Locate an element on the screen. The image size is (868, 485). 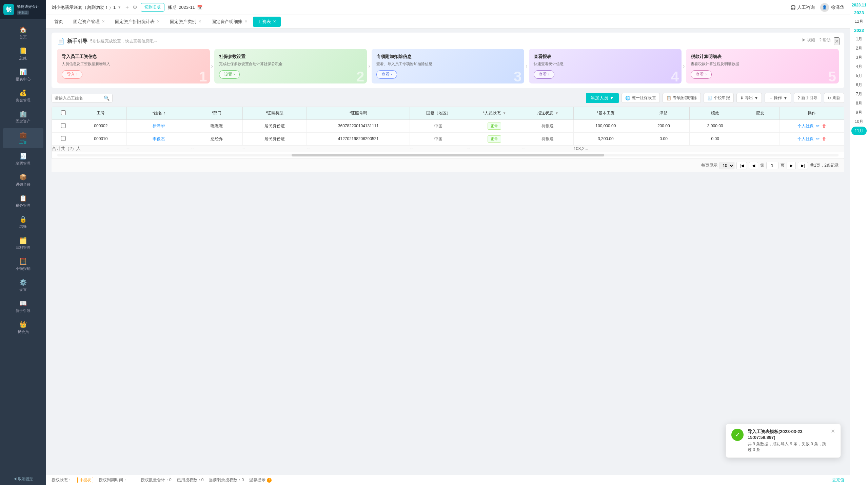
switch-version-btn: 切到旧版 is located at coordinates (153, 7).